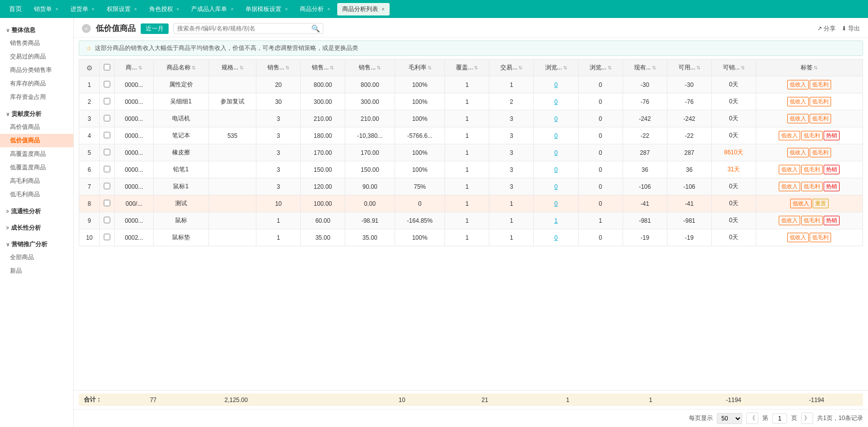 The image size is (868, 427). What do you see at coordinates (733, 68) in the screenshot?
I see `col-saleable: 可销...⇅` at bounding box center [733, 68].